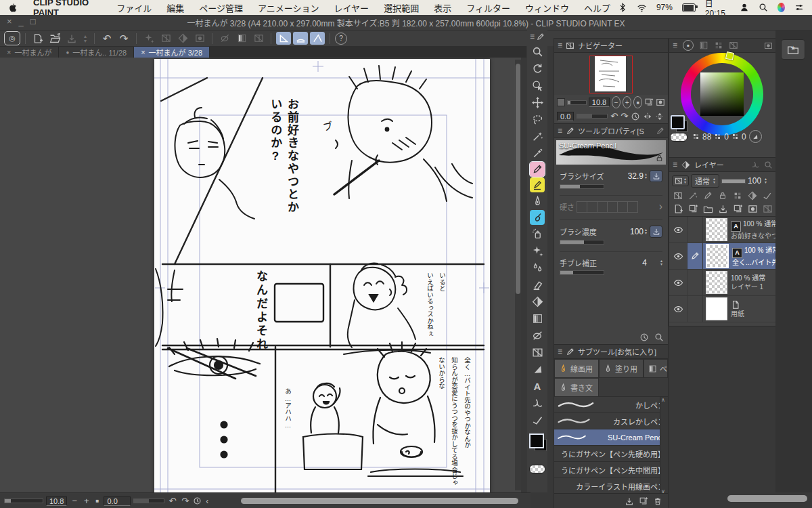 The image size is (812, 508). Describe the element at coordinates (769, 46) in the screenshot. I see `color-panel-dropdown-icon` at that location.